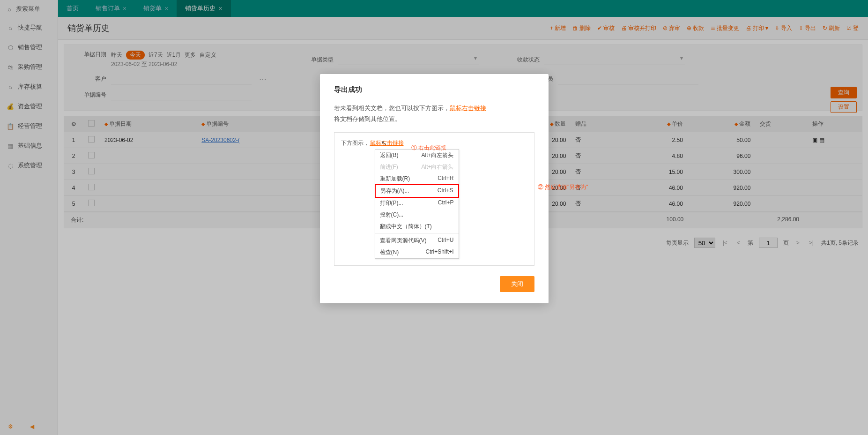  I want to click on ctx-item: 投射(C)..., so click(417, 215).